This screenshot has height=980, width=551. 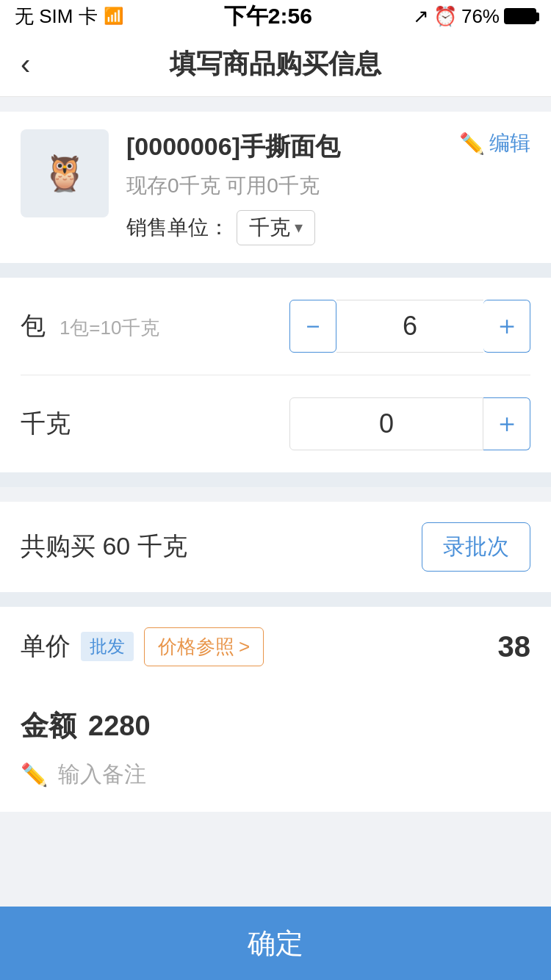 I want to click on qty-input-kg, so click(x=386, y=424).